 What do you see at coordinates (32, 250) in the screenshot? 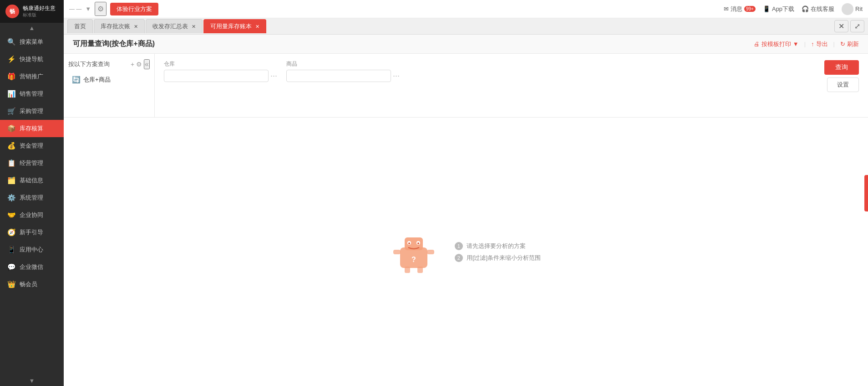
I see `sidebar-item-app: 📱 应用中心` at bounding box center [32, 250].